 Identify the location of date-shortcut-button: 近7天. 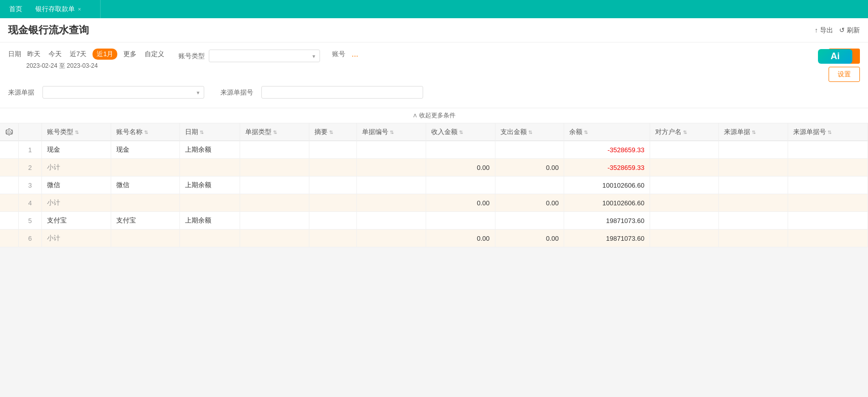
(78, 54).